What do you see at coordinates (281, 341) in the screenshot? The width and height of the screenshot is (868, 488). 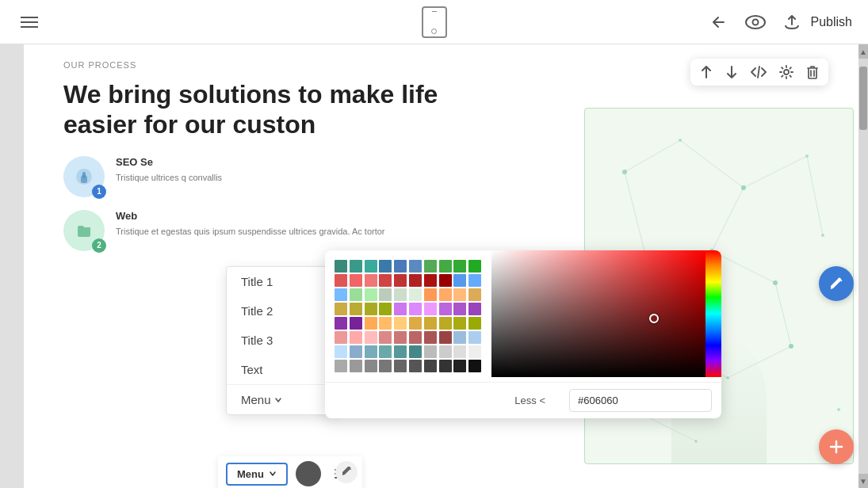 I see `type-dropdown: Title 1 Title 2 Title 3 Text Menu` at bounding box center [281, 341].